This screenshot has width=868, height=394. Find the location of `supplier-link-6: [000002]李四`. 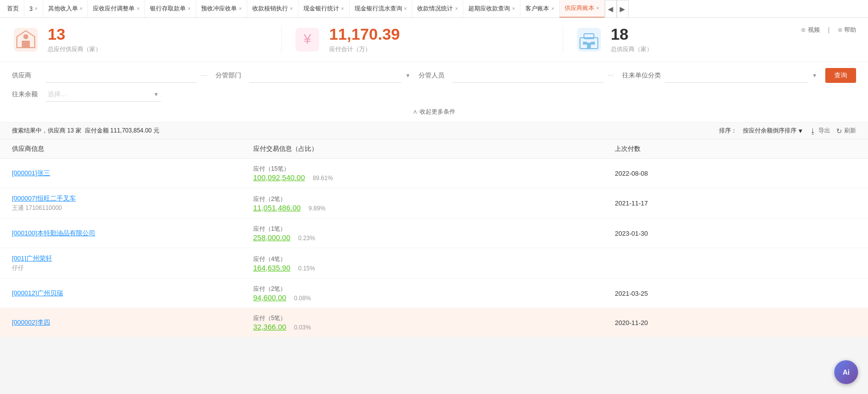

supplier-link-6: [000002]李四 is located at coordinates (133, 323).